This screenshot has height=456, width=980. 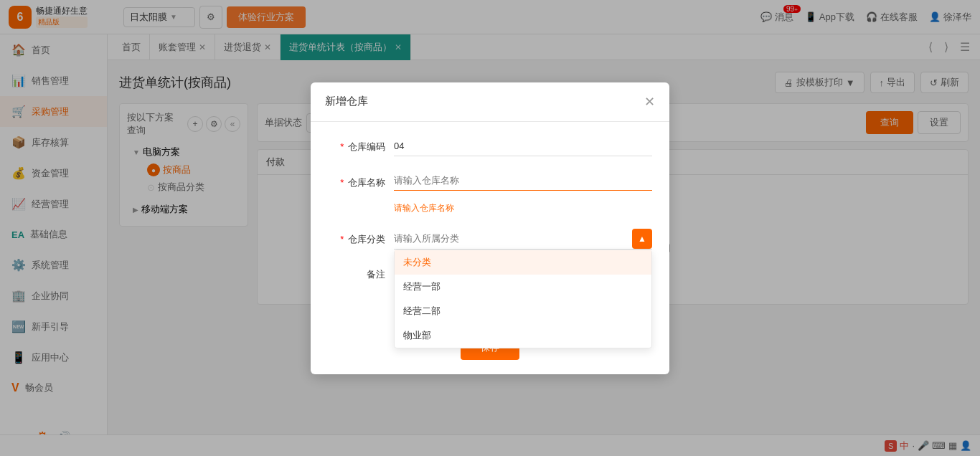 What do you see at coordinates (357, 272) in the screenshot?
I see `note-label: 备注` at bounding box center [357, 272].